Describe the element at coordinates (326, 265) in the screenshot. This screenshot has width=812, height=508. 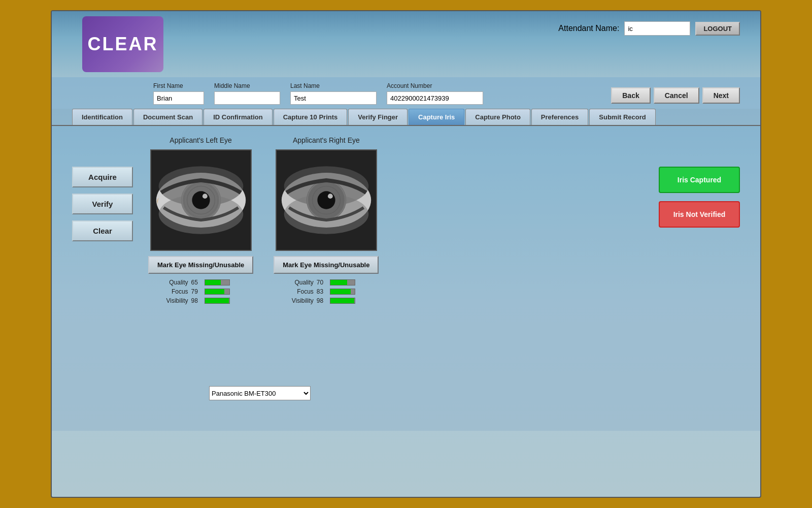
I see `mark-right-eye-button: Mark Eye Missing/Unusable` at that location.